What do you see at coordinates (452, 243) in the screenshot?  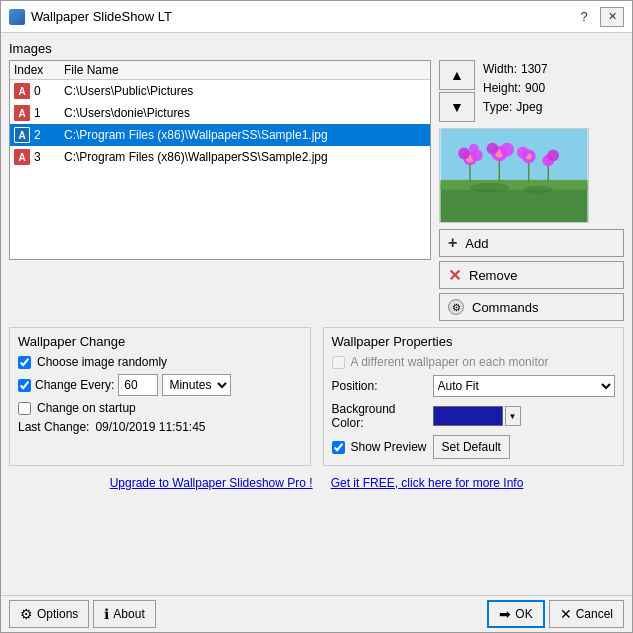 I see `add-icon: +` at bounding box center [452, 243].